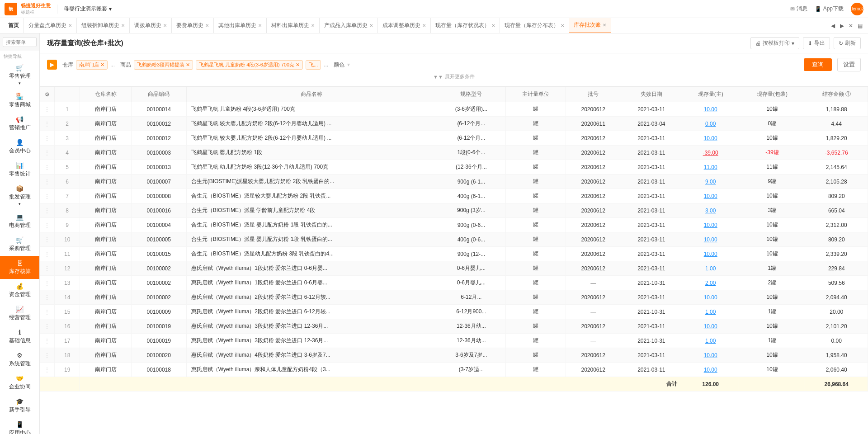  What do you see at coordinates (466, 26) in the screenshot?
I see `tab-item-9: 现存量（库存状况表）✕` at bounding box center [466, 26].